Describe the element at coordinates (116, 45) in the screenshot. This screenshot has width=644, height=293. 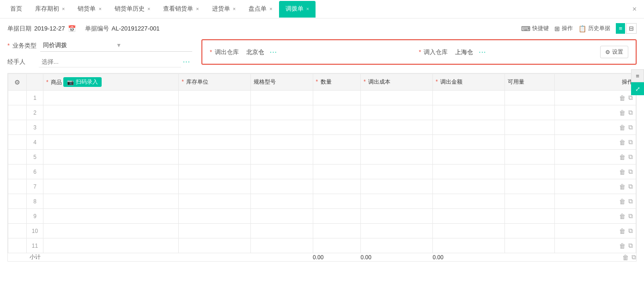
I see `business-type-dropdown: 同价调拨 ▼` at that location.